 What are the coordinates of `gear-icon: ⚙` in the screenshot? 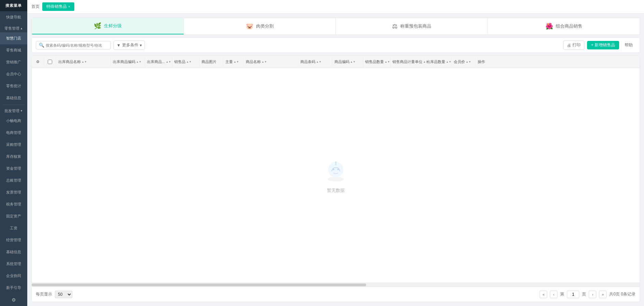 It's located at (14, 300).